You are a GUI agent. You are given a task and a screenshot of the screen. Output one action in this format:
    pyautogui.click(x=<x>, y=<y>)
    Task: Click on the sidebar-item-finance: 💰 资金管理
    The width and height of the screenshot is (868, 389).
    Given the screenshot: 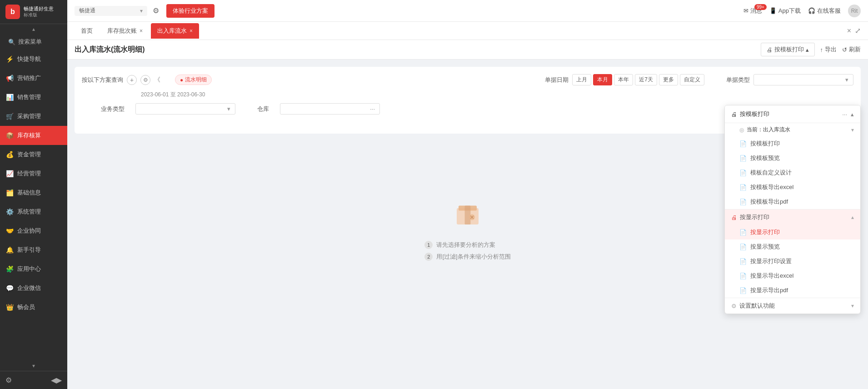 What is the action you would take?
    pyautogui.click(x=34, y=155)
    